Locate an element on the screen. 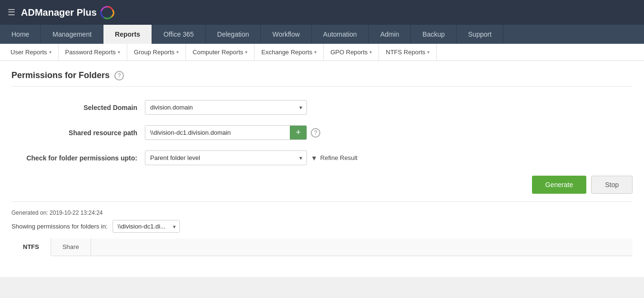 Image resolution: width=644 pixels, height=298 pixels. tab-home: Home is located at coordinates (20, 34).